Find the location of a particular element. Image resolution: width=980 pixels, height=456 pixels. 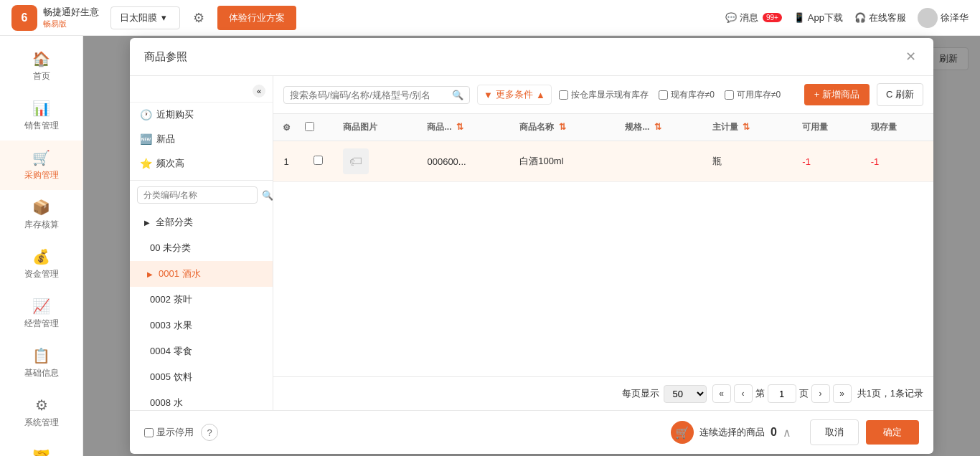

avatar is located at coordinates (928, 18).